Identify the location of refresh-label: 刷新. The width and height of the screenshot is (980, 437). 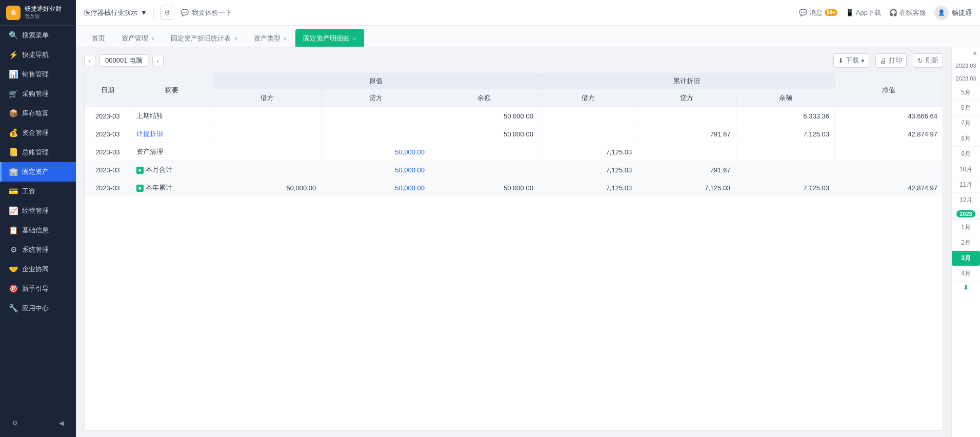
(932, 61).